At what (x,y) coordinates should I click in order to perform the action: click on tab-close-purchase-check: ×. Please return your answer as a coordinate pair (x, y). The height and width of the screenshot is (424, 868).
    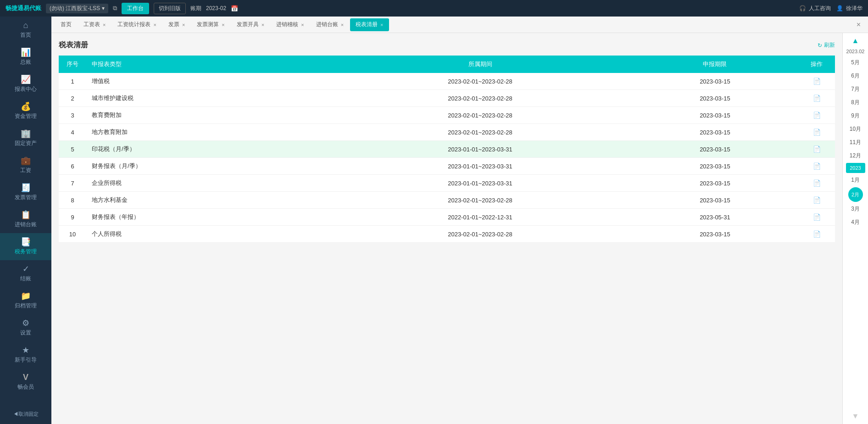
    Looking at the image, I should click on (302, 25).